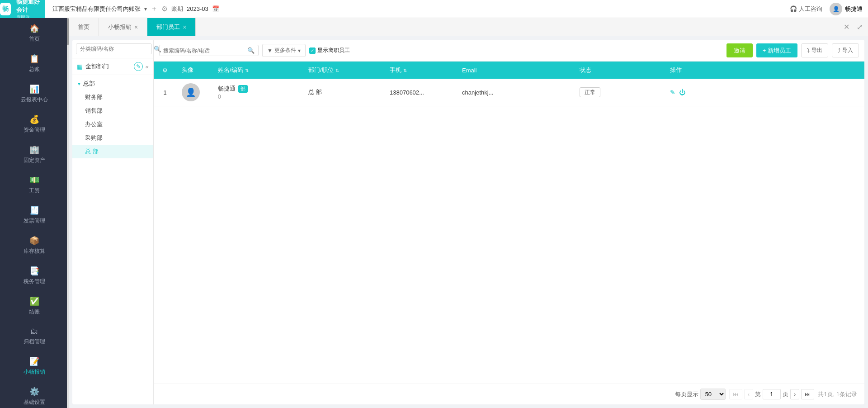 The width and height of the screenshot is (868, 408). What do you see at coordinates (815, 51) in the screenshot?
I see `export-btn: ⤵ 导出` at bounding box center [815, 51].